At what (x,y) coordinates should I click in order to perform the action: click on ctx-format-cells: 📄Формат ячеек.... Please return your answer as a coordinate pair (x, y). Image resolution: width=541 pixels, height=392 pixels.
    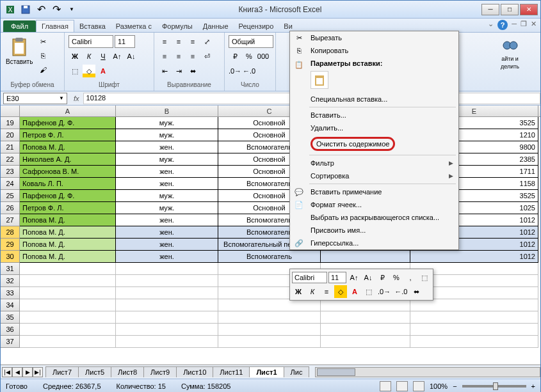
    Looking at the image, I should click on (374, 205).